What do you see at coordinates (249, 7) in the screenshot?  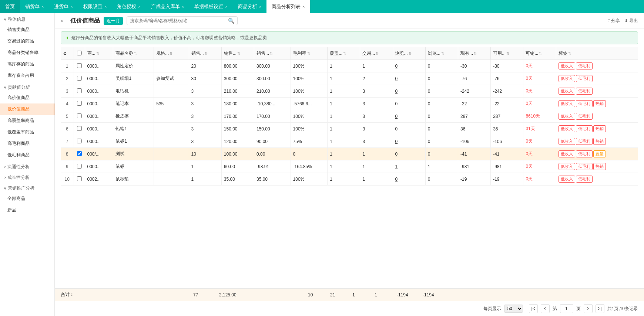 I see `nav-product-analysis: 商品分析×` at bounding box center [249, 7].